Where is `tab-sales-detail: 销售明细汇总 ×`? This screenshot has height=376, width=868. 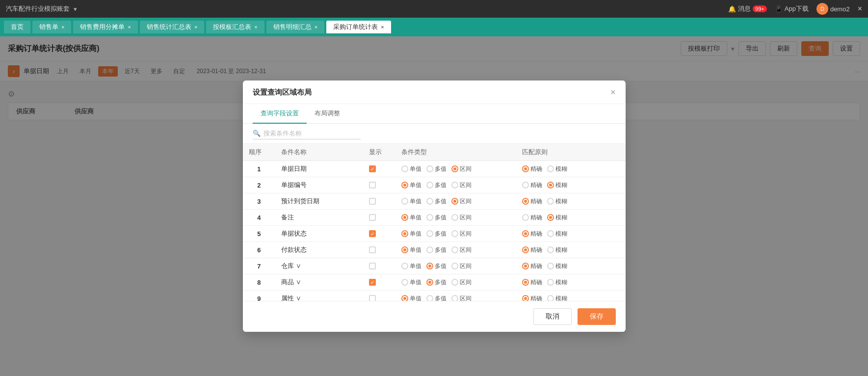
tab-sales-detail: 销售明细汇总 × is located at coordinates (295, 27).